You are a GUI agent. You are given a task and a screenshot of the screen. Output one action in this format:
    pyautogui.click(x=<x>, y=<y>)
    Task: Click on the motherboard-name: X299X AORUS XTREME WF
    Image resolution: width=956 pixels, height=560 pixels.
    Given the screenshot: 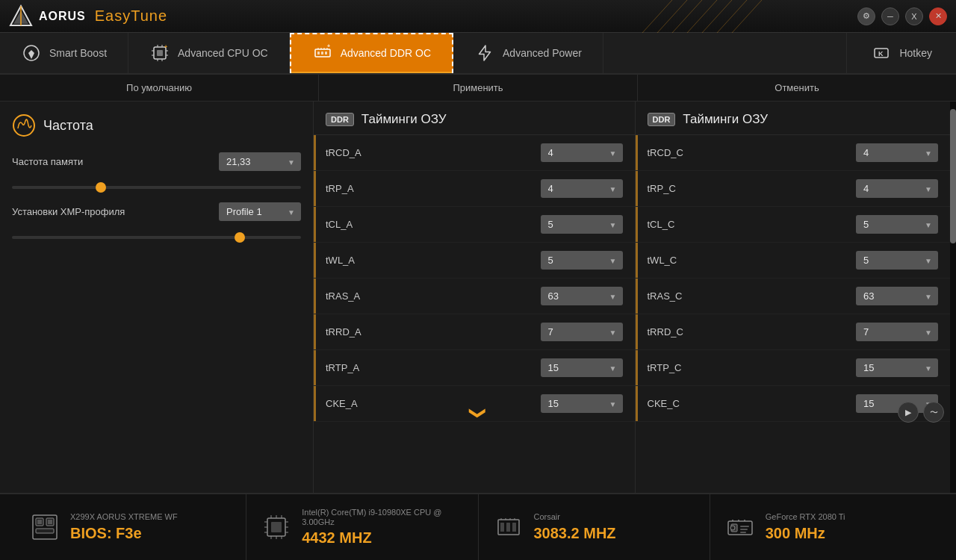 What is the action you would take?
    pyautogui.click(x=124, y=517)
    